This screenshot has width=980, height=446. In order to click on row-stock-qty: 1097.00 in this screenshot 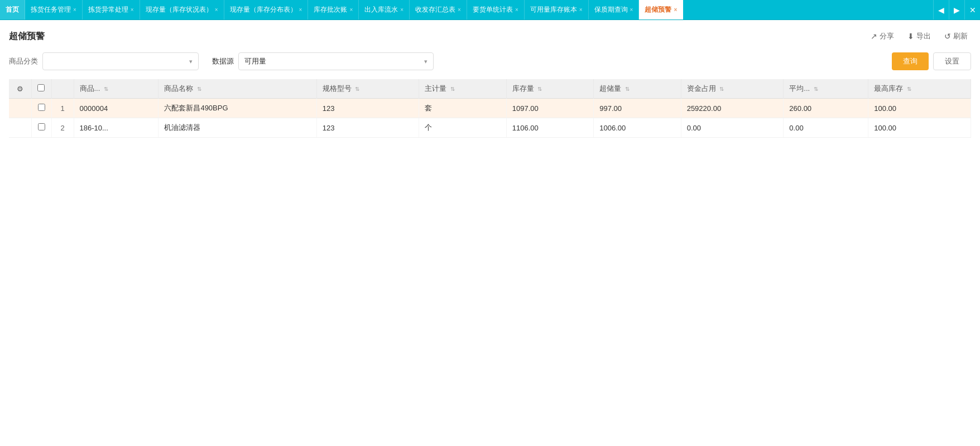, I will do `click(550, 108)`.